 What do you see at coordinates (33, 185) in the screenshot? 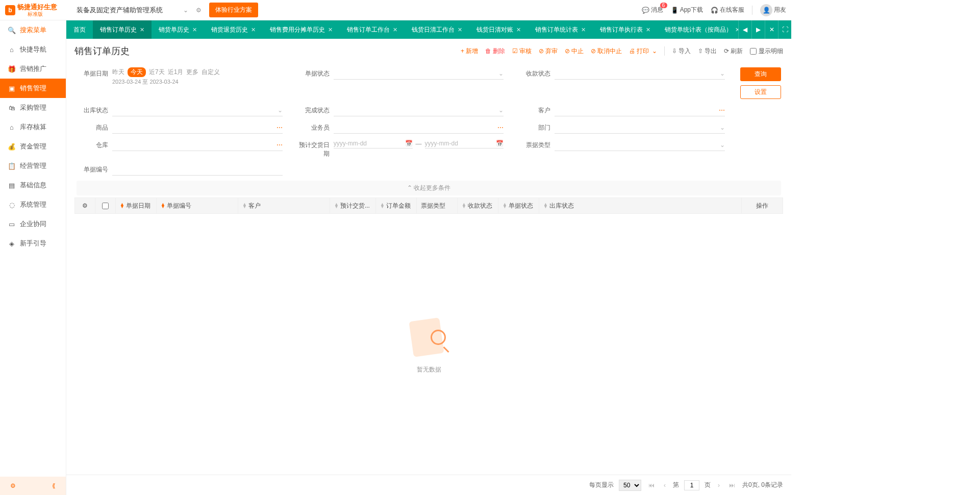
I see `sidebar-item: ▤基础信息` at bounding box center [33, 185].